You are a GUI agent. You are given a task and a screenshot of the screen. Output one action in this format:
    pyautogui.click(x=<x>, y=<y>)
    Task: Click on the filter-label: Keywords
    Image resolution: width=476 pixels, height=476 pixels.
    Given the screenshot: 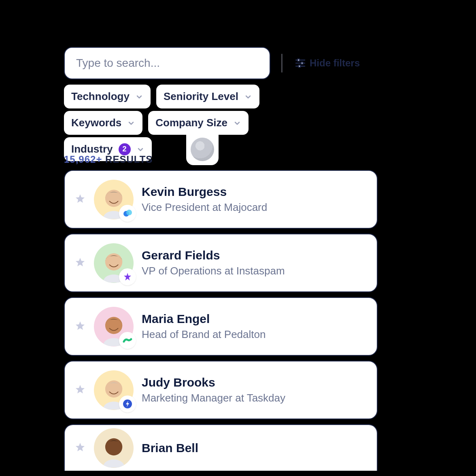 What is the action you would take?
    pyautogui.click(x=96, y=123)
    